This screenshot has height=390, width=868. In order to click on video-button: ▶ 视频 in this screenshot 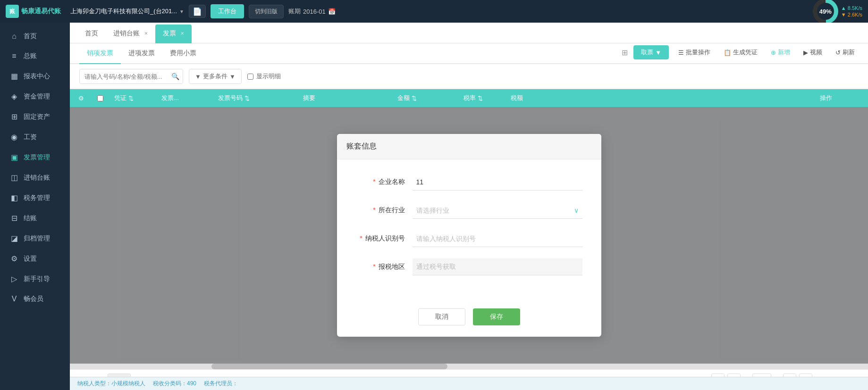, I will do `click(813, 52)`.